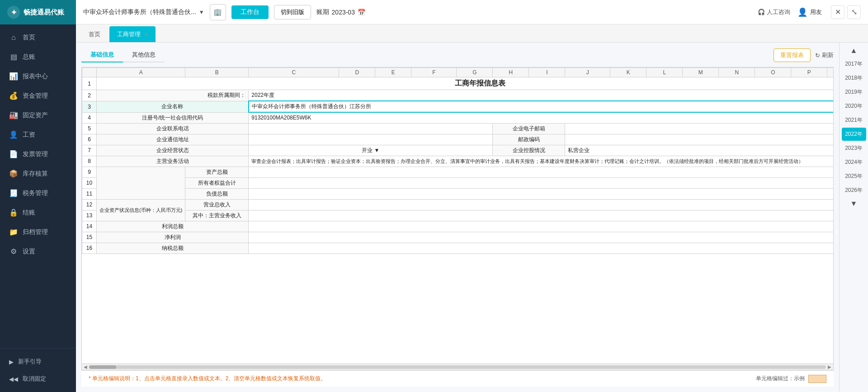  I want to click on tab-business-mgmt: 工商管理 ×, so click(132, 34).